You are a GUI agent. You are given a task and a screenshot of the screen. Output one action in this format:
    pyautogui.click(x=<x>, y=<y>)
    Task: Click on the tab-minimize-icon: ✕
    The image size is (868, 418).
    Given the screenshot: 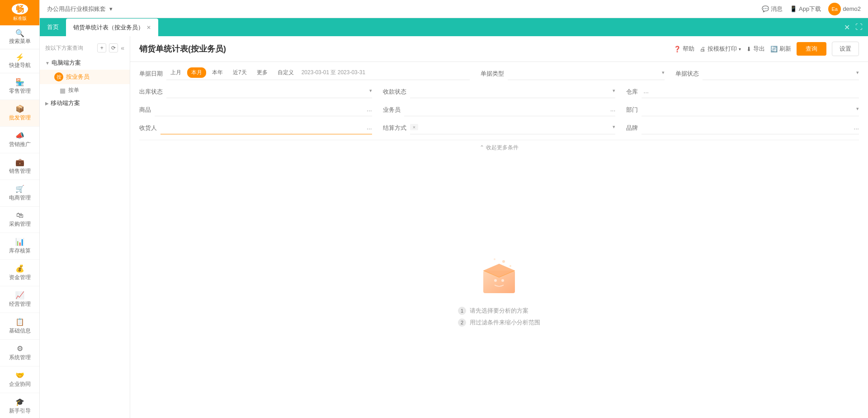 What is the action you would take?
    pyautogui.click(x=847, y=27)
    